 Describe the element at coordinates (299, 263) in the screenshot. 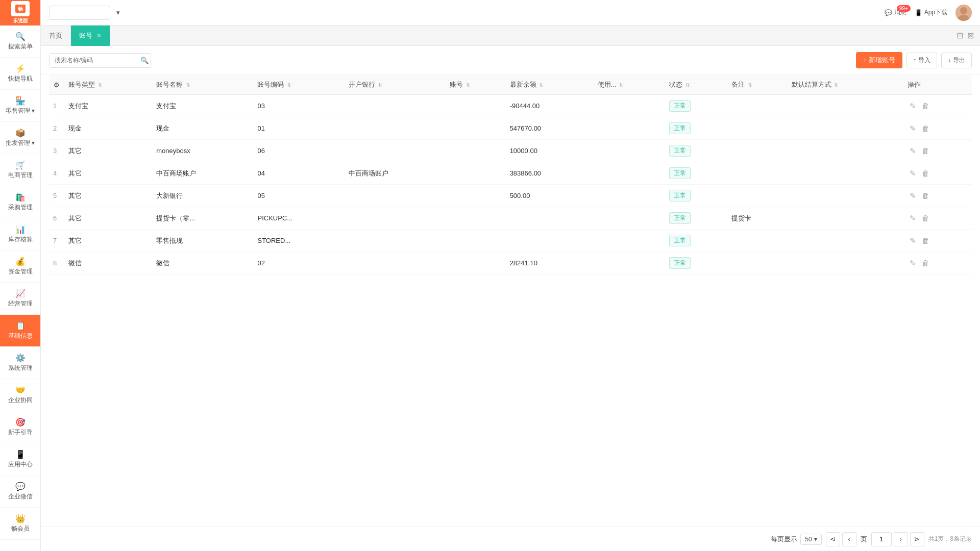

I see `cell-code-7: 02` at that location.